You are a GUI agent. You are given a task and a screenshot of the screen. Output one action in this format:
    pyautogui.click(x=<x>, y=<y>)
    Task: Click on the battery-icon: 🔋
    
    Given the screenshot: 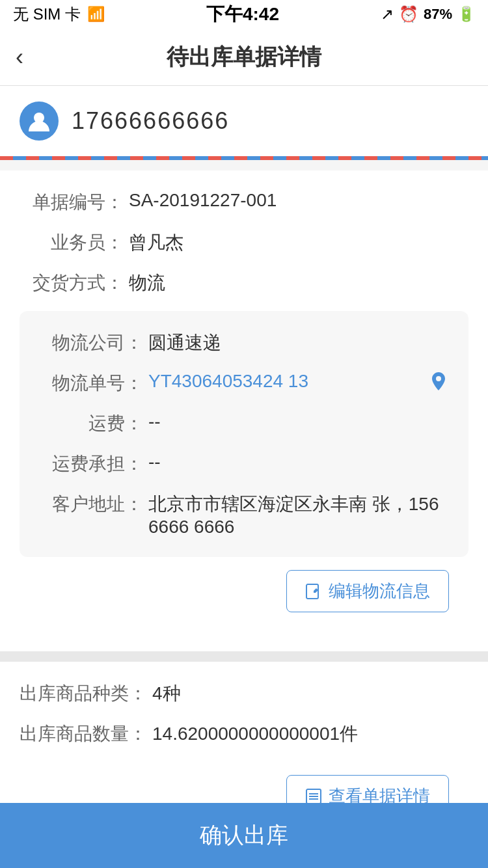 What is the action you would take?
    pyautogui.click(x=466, y=14)
    